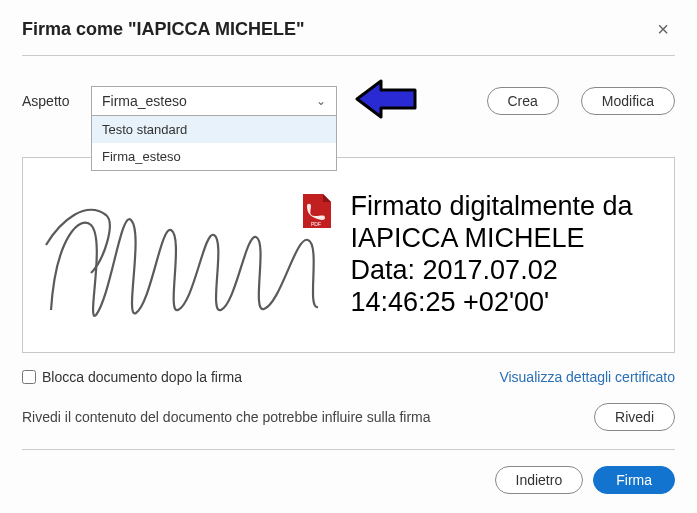  I want to click on review-button: Rivedi, so click(634, 417).